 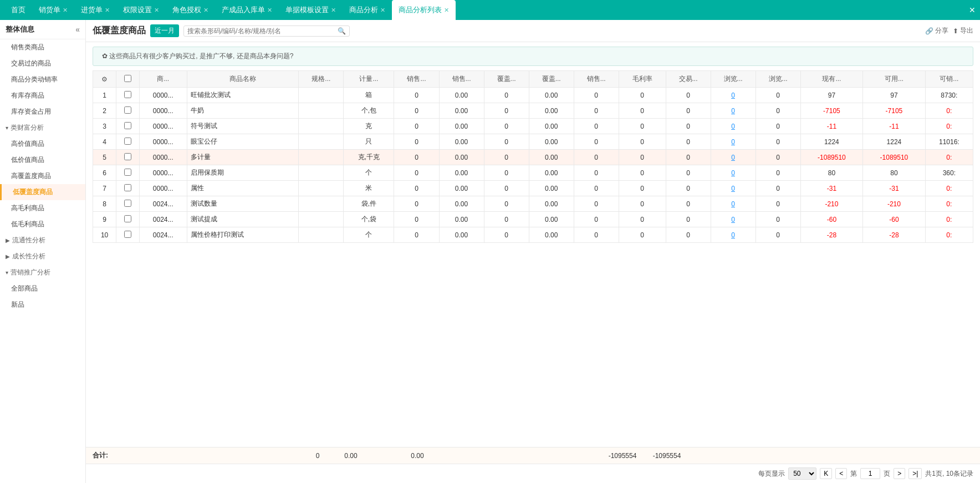 I want to click on sidebar-collapse-icon: «, so click(x=78, y=29).